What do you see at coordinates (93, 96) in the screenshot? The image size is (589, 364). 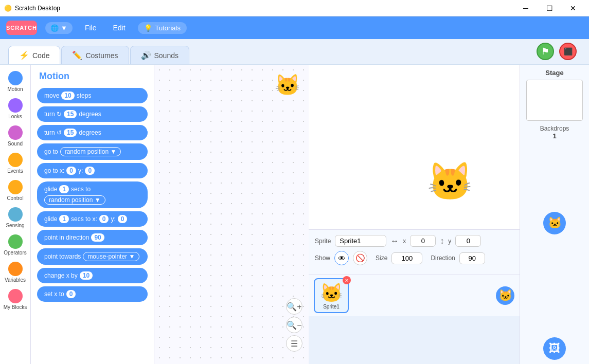 I see `block-move: move 10 steps` at bounding box center [93, 96].